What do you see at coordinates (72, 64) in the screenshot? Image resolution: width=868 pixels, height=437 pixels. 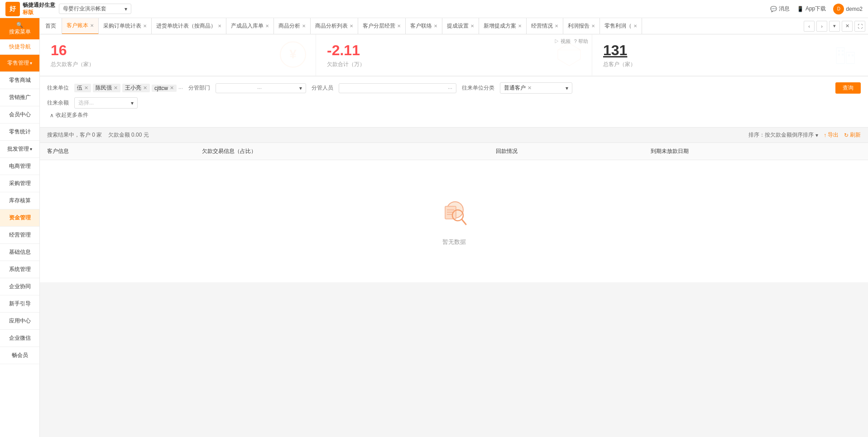 I see `stat-credit-customers-label: 总欠款客户（家）` at bounding box center [72, 64].